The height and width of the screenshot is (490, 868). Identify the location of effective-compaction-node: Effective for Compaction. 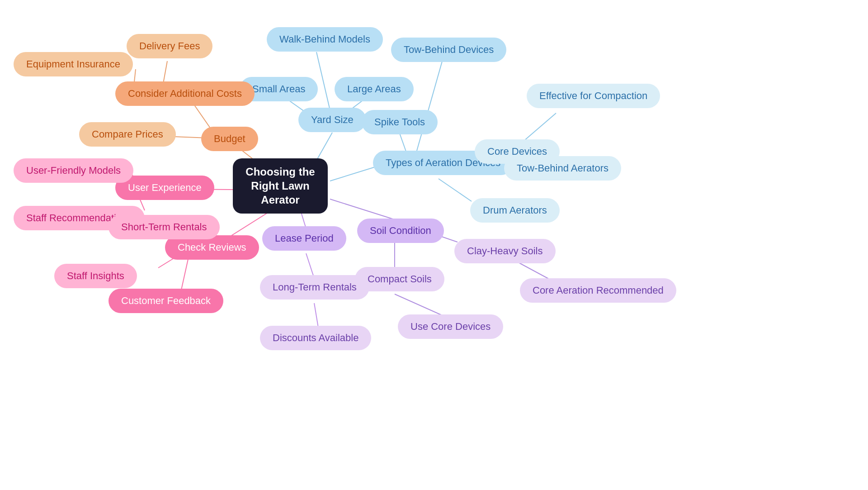
(593, 96).